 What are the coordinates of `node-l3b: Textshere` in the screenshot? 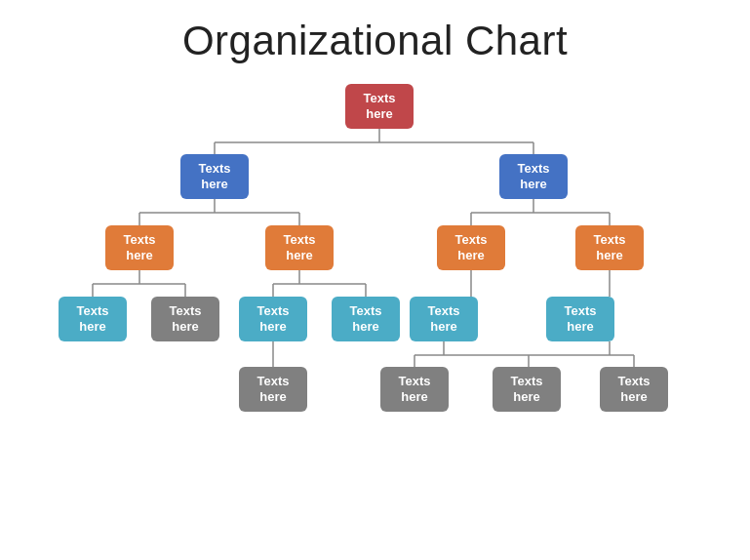 It's located at (185, 319).